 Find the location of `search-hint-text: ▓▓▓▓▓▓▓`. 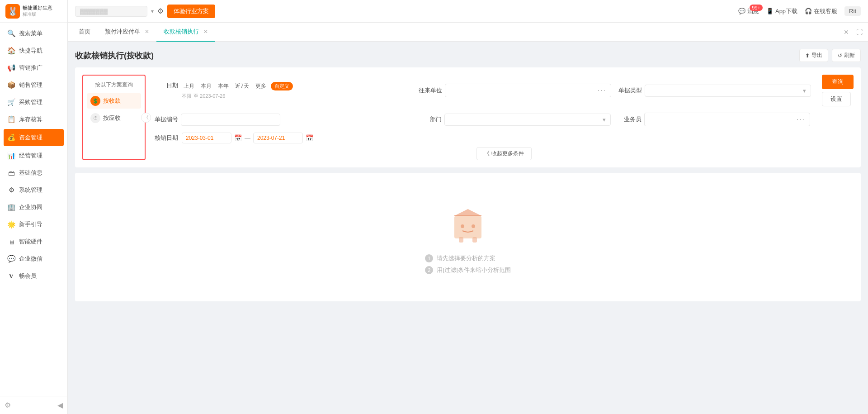

search-hint-text: ▓▓▓▓▓▓▓ is located at coordinates (94, 11).